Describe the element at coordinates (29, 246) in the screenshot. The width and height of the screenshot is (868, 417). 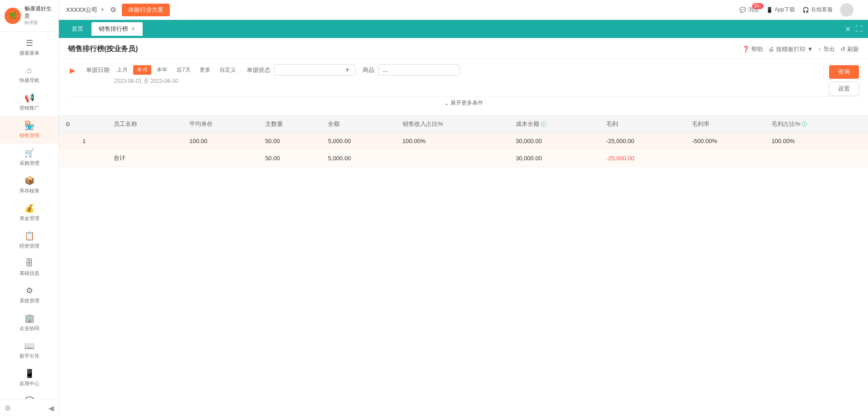
I see `sidebar-label-operations: 经营管理` at that location.